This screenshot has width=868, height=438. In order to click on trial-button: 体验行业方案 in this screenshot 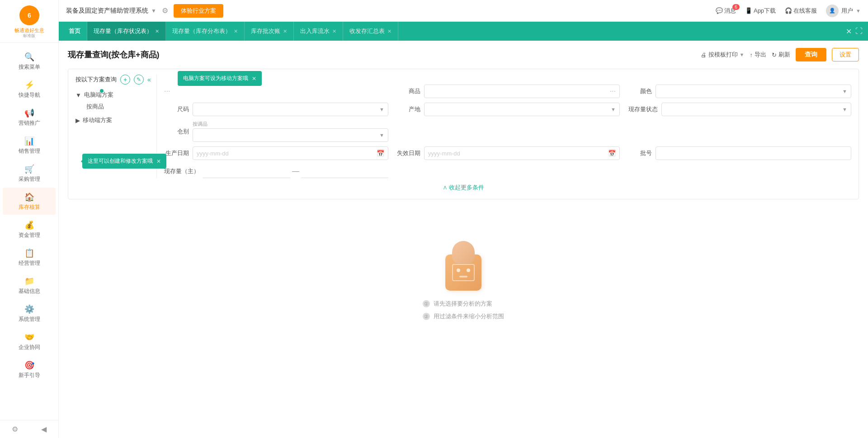, I will do `click(198, 11)`.